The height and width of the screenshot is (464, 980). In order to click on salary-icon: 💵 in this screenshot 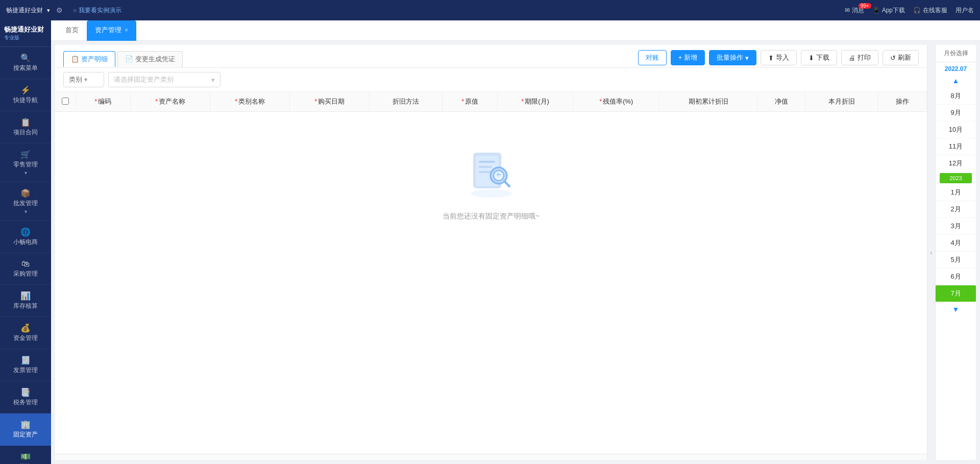, I will do `click(26, 456)`.